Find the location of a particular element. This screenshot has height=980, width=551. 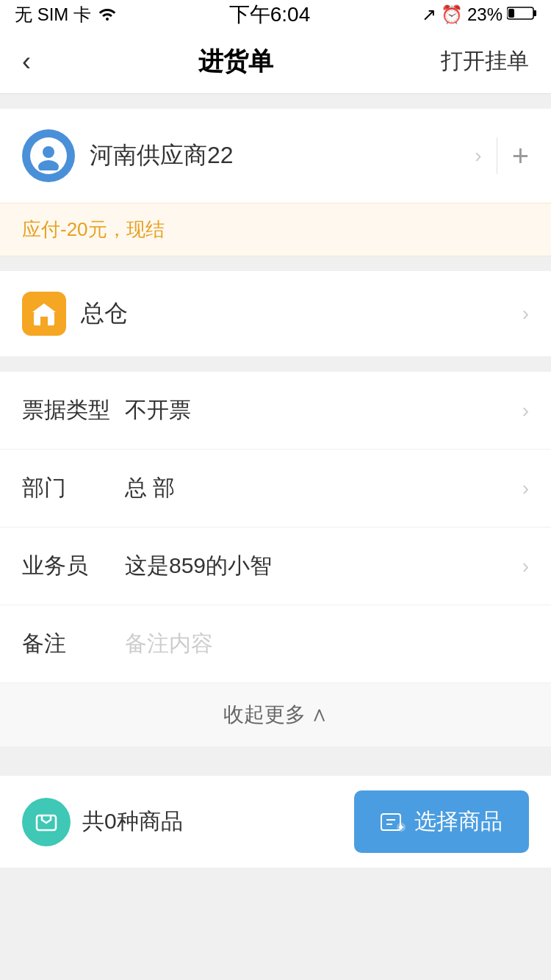

open-pending-button: 打开挂单 is located at coordinates (485, 62).